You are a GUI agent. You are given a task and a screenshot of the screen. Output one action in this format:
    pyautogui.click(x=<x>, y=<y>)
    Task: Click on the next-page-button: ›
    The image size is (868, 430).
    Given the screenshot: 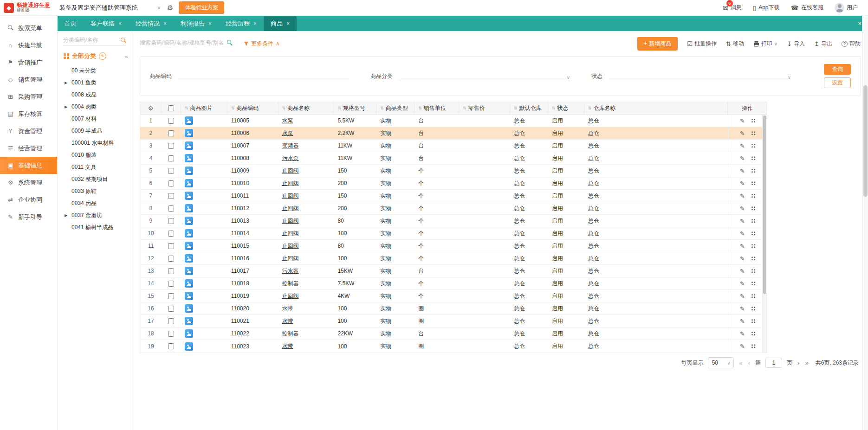 What is the action you would take?
    pyautogui.click(x=798, y=363)
    